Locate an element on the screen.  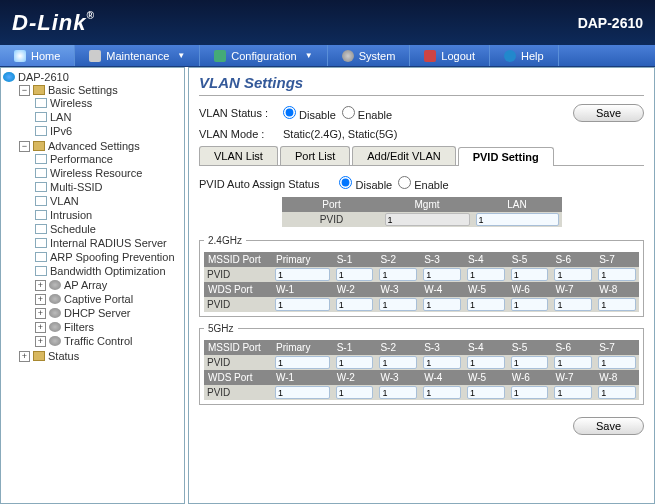
save-button-top: Save is located at coordinates (608, 113).